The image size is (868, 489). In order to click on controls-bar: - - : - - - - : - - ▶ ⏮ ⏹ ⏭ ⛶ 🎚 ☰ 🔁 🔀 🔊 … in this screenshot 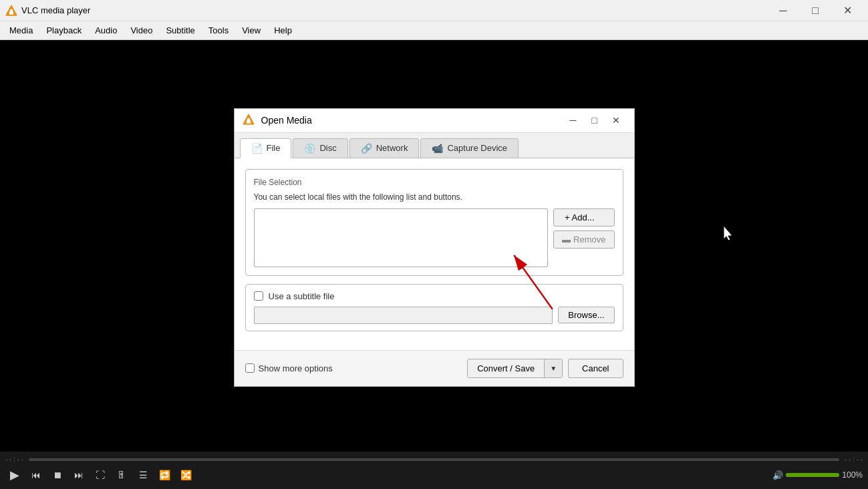, I will do `click(434, 470)`.